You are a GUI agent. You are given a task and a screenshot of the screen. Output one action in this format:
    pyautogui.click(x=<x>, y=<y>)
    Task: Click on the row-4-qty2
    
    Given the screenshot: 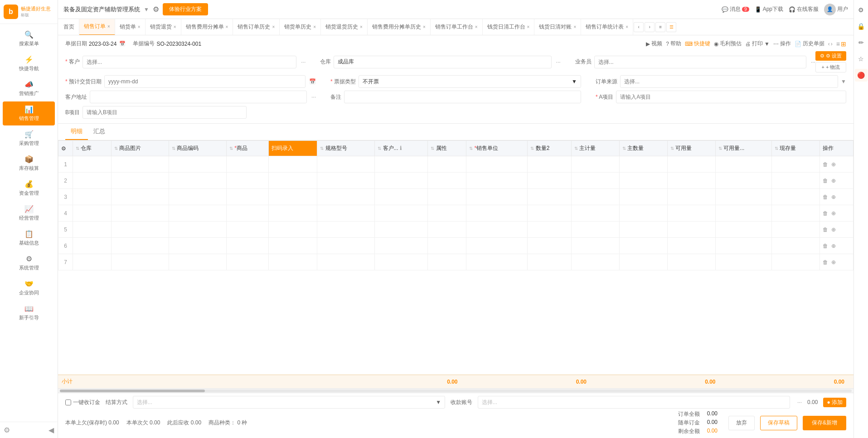 What is the action you would take?
    pyautogui.click(x=549, y=213)
    